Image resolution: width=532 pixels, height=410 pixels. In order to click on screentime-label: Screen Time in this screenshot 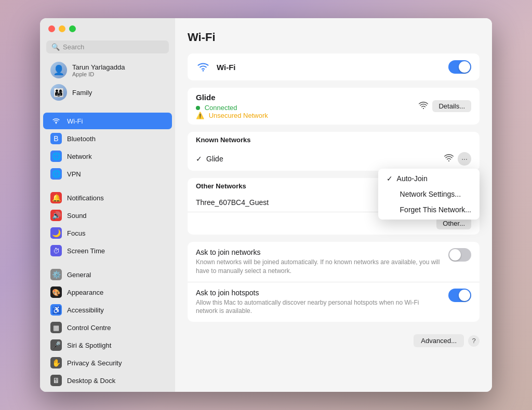, I will do `click(86, 251)`.